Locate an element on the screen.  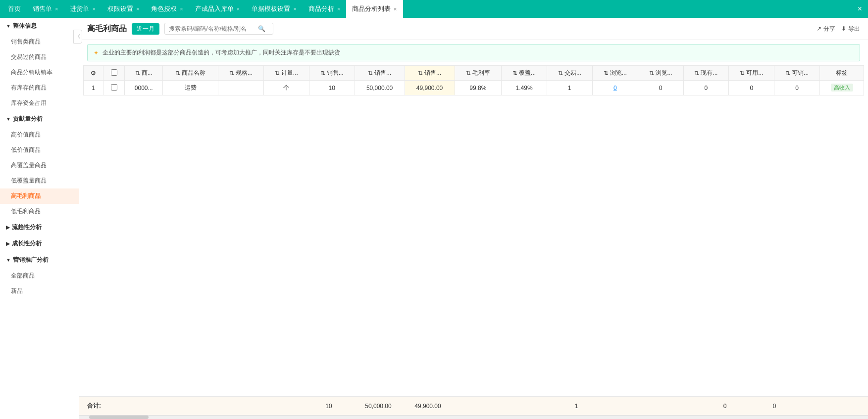
nav-sales-order: 销售单 × is located at coordinates (46, 9).